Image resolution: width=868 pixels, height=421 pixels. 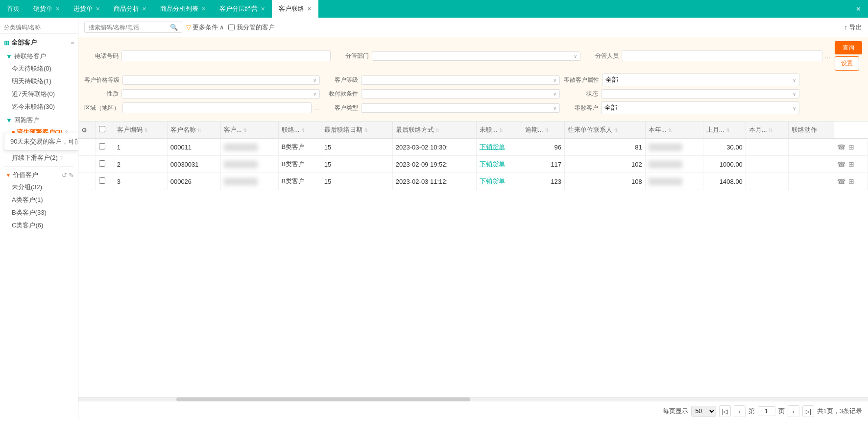 I want to click on th-this-month: 本月...⇅, so click(x=767, y=130).